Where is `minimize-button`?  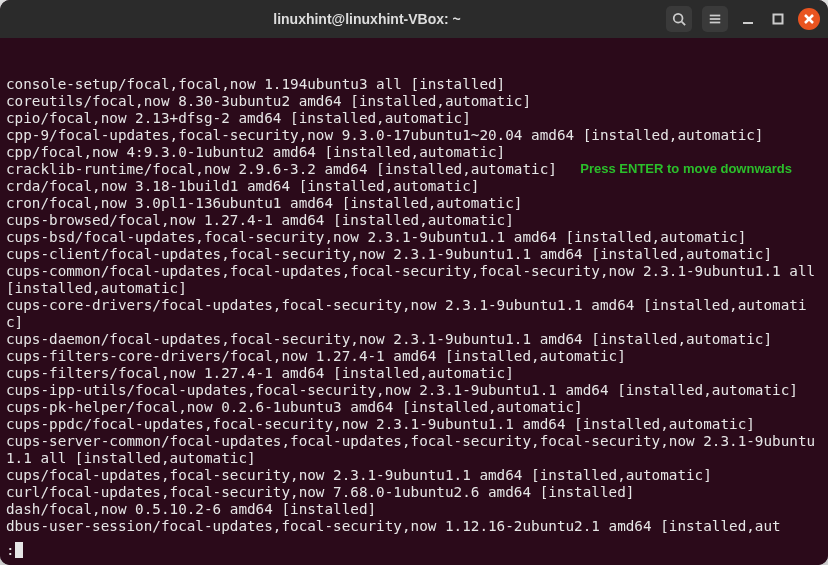
minimize-button is located at coordinates (748, 19).